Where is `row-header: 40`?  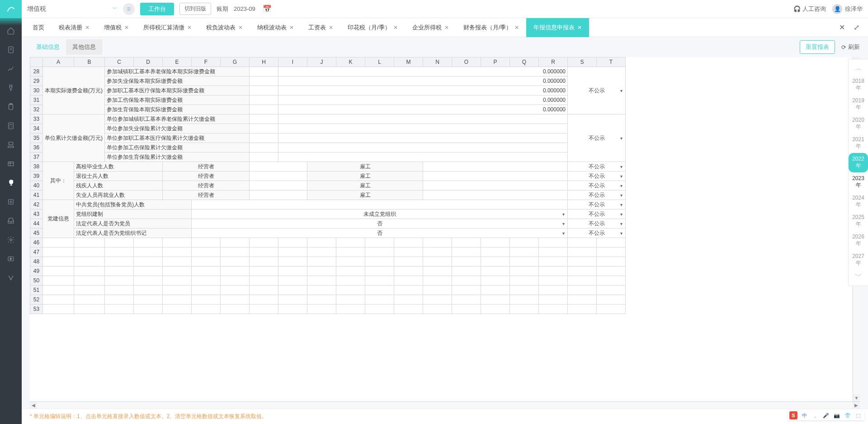 row-header: 40 is located at coordinates (37, 186).